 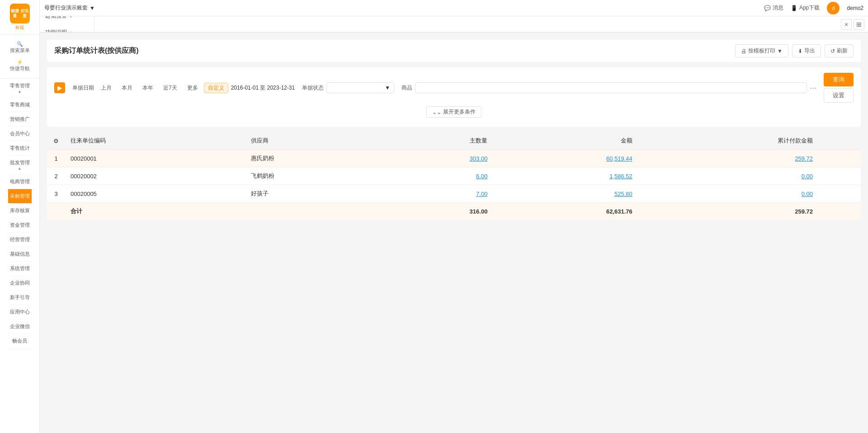 I want to click on sidebar-item-operation: 经营管理, so click(x=20, y=240).